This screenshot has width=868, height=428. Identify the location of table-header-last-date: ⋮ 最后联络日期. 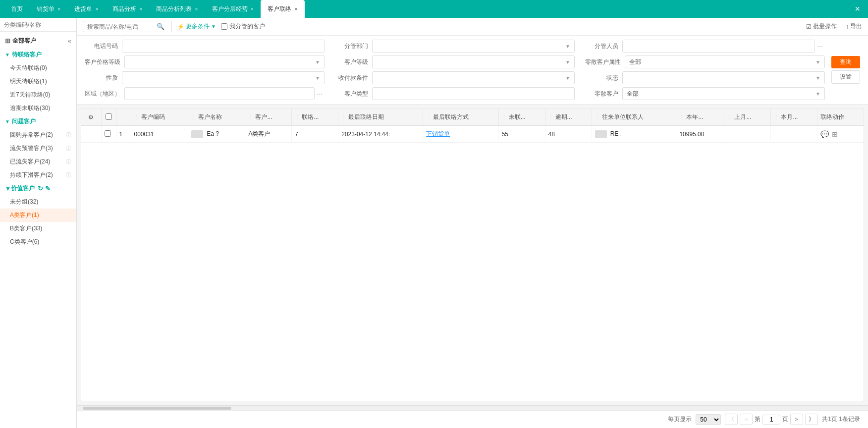
(380, 117).